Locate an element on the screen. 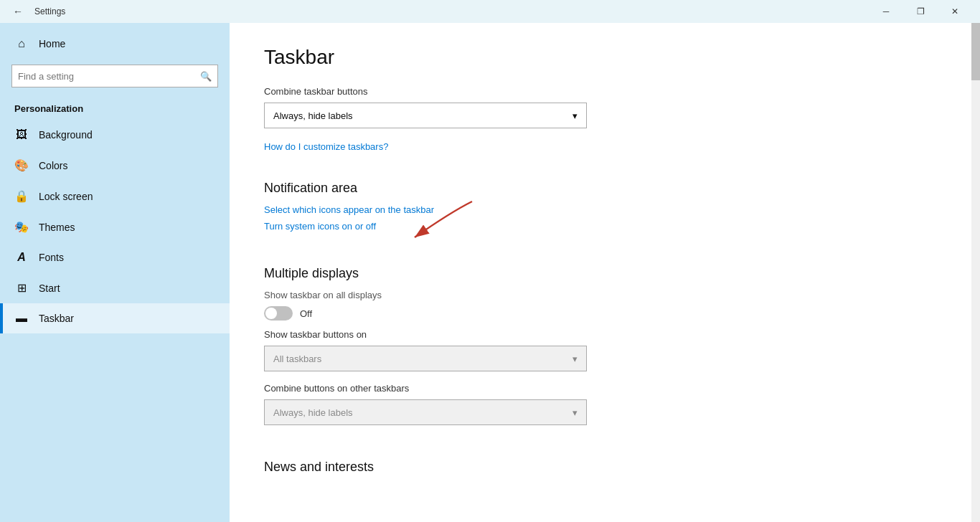  combine-buttons-value: Always, hide labels is located at coordinates (313, 116).